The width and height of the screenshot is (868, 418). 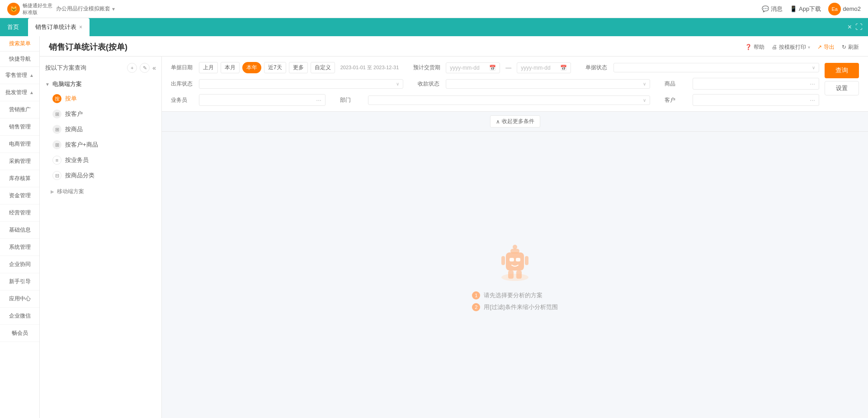 What do you see at coordinates (842, 88) in the screenshot?
I see `settings-button: 设置` at bounding box center [842, 88].